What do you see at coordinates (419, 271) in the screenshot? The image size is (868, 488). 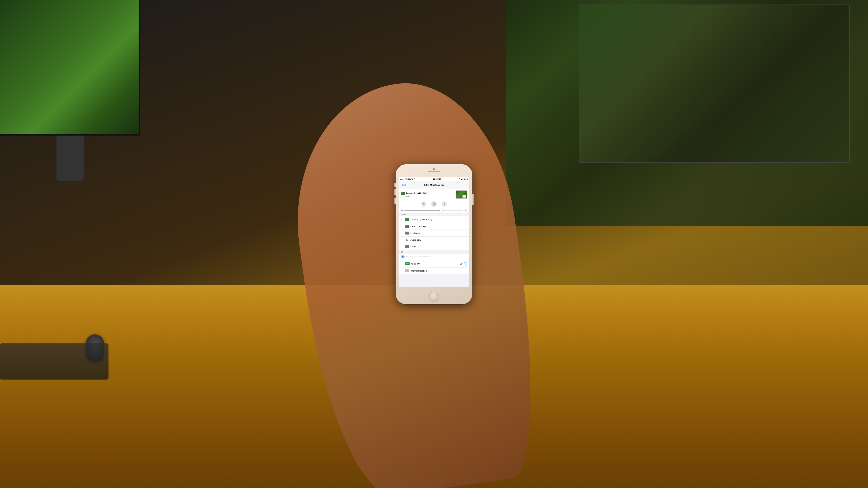 I see `internal-speakers-label: Internal Speakers` at bounding box center [419, 271].